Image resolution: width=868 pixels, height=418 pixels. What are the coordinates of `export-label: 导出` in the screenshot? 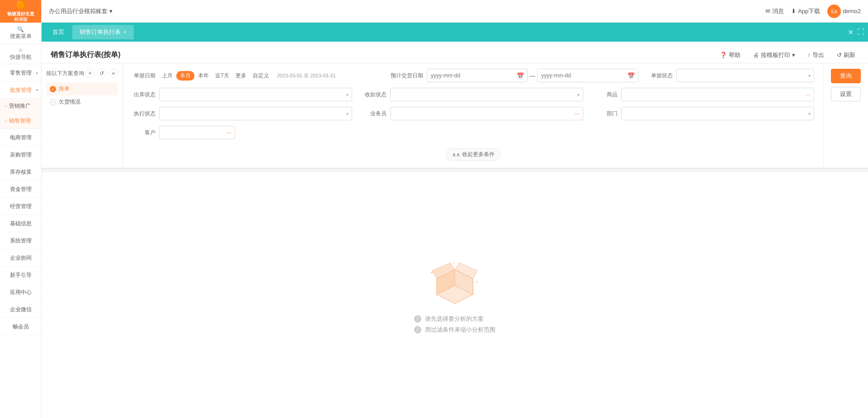 It's located at (818, 55).